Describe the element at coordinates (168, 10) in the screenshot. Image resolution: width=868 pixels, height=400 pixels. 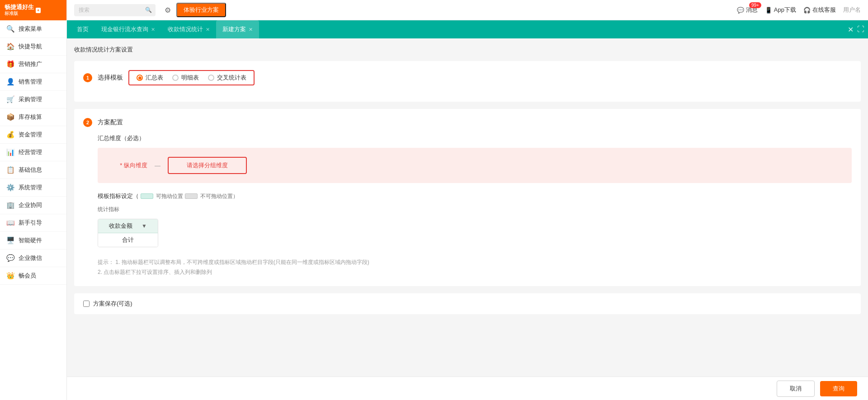
I see `settings-icon: ⚙` at that location.